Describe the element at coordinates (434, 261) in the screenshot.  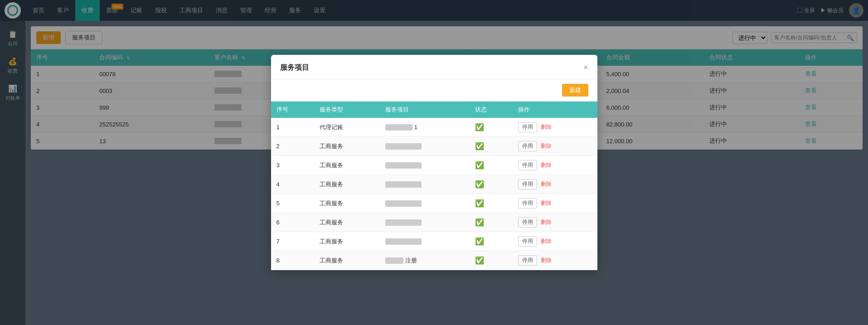
I see `modal-table-row: 8 工商服务 注册 ✅ 停用 删除` at that location.